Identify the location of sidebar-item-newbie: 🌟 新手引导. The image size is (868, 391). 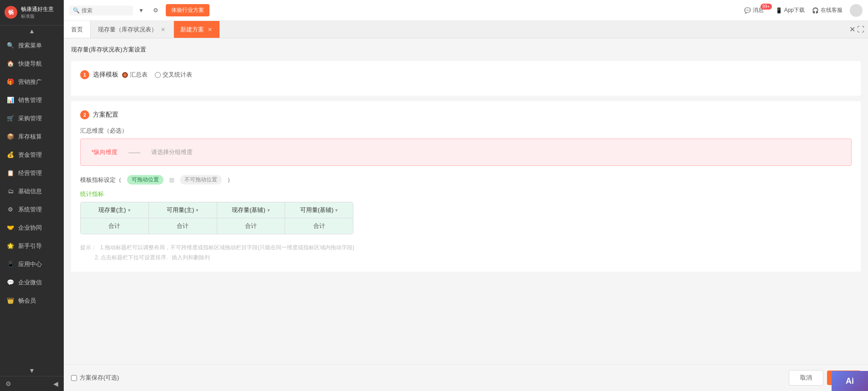
(32, 246).